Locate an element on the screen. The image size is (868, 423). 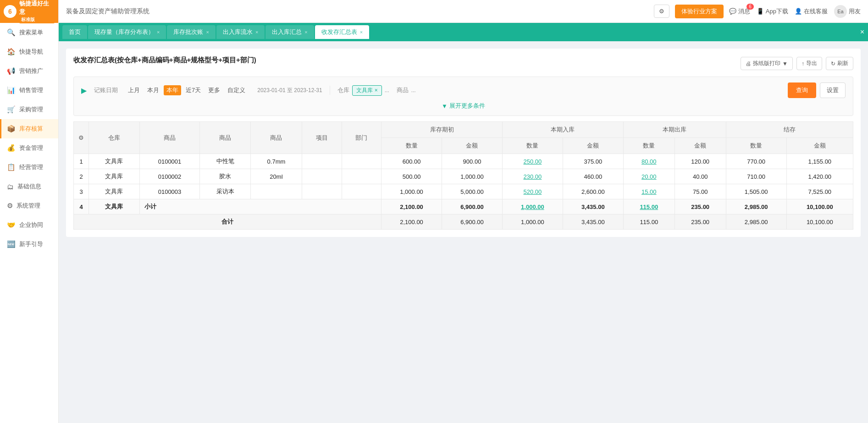
print-label: 拣纸版打印 is located at coordinates (767, 63).